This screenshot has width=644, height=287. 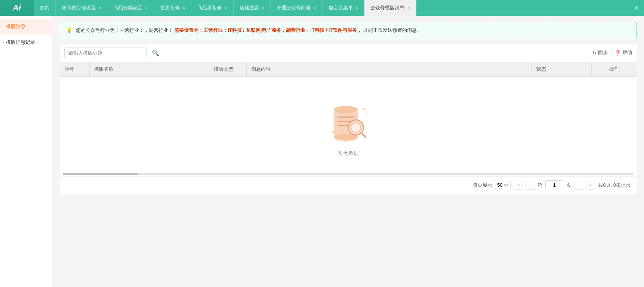 What do you see at coordinates (357, 8) in the screenshot?
I see `tab-close-custom-menu: ×` at bounding box center [357, 8].